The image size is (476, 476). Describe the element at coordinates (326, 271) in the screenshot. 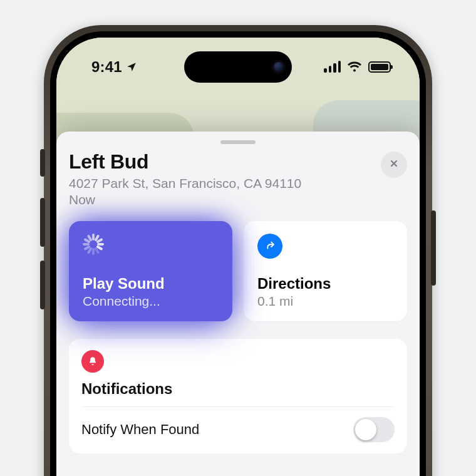

I see `directions-card: Directions 0.1 mi` at that location.